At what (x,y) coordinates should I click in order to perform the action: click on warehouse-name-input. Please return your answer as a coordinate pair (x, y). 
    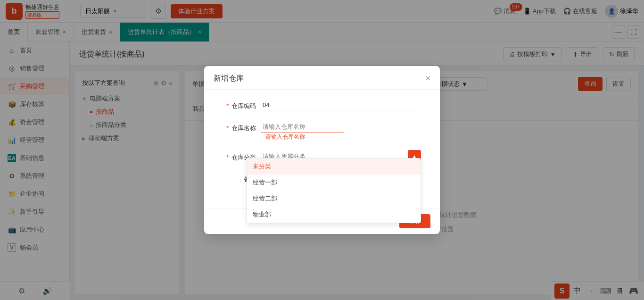
    Looking at the image, I should click on (302, 127).